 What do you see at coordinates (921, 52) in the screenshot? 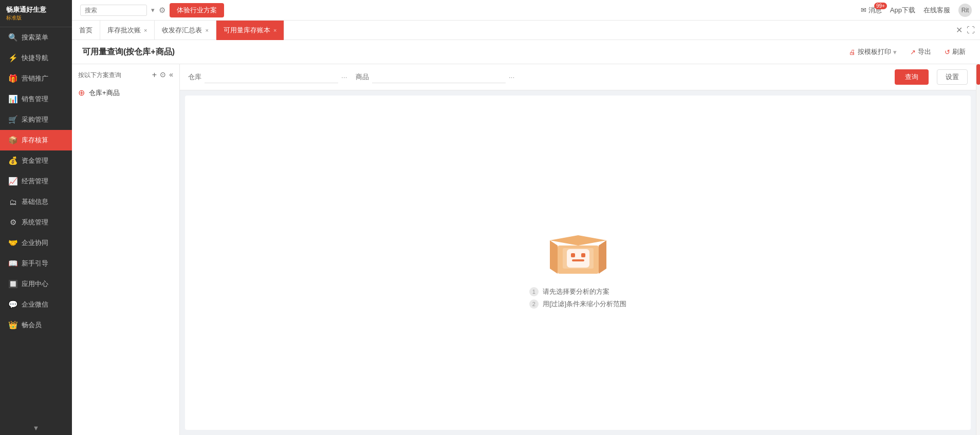
I see `export-btn: ↗ 导出` at bounding box center [921, 52].